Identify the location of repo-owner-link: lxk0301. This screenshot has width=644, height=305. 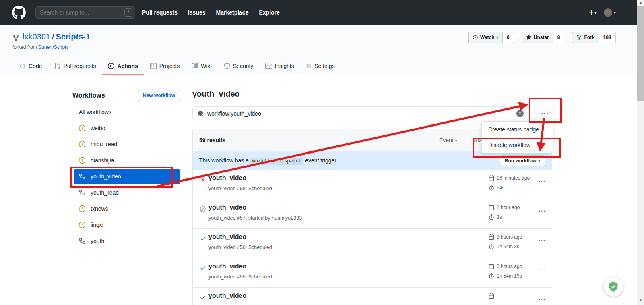
(36, 37).